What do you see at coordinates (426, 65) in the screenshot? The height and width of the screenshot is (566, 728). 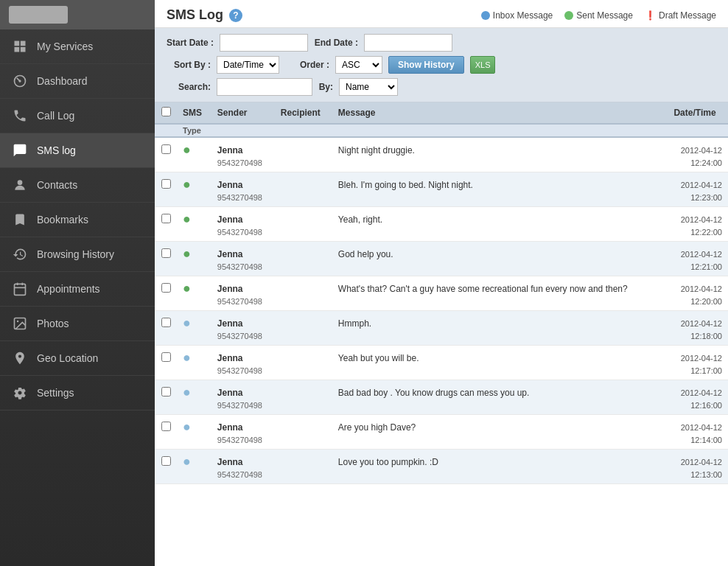 I see `show-history-button: Show History` at bounding box center [426, 65].